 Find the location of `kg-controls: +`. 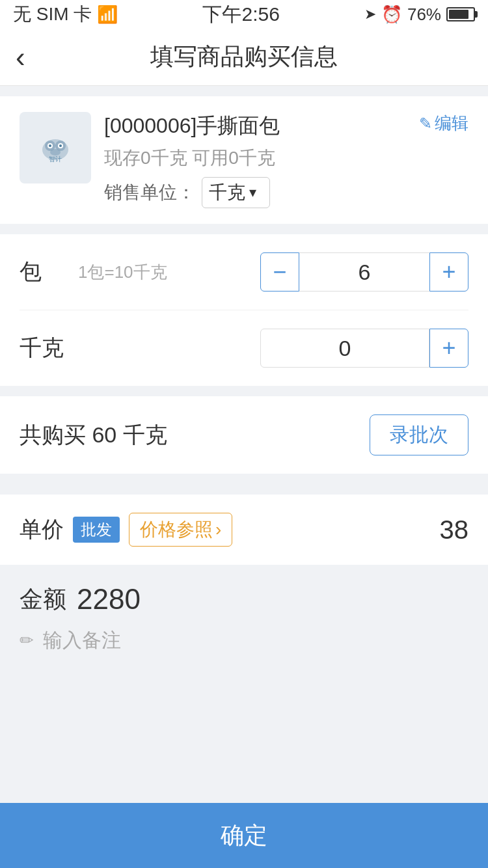

kg-controls: + is located at coordinates (364, 348).